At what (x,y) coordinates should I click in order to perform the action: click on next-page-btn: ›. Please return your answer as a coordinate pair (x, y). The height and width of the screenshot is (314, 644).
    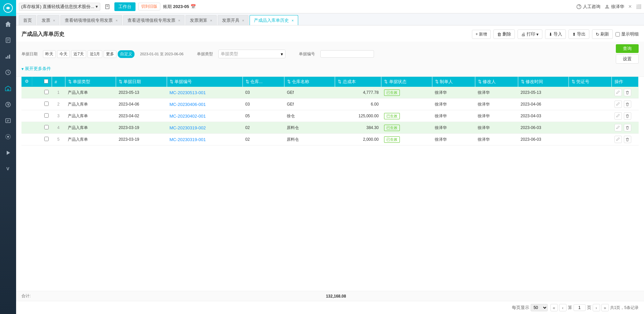
    Looking at the image, I should click on (596, 308).